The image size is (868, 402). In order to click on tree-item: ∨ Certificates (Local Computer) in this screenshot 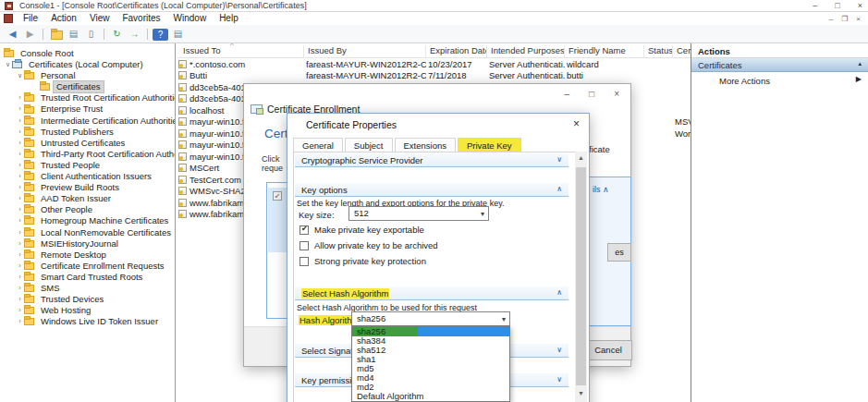, I will do `click(87, 65)`.